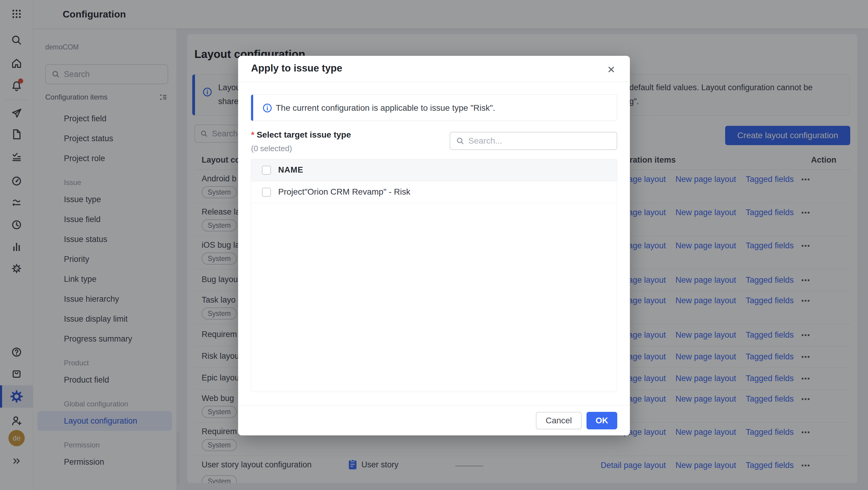  What do you see at coordinates (434, 69) in the screenshot?
I see `dialog-header: Apply to issue type ✕` at bounding box center [434, 69].